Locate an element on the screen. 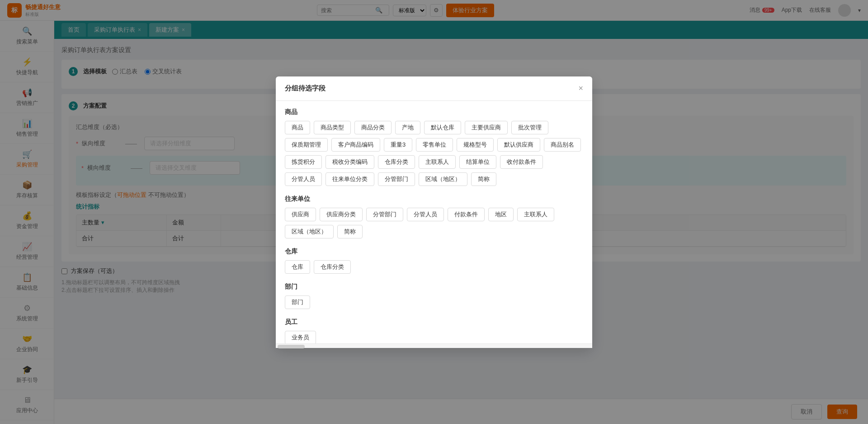 The height and width of the screenshot is (424, 868). tag-goods-origin: 产地 is located at coordinates (408, 128).